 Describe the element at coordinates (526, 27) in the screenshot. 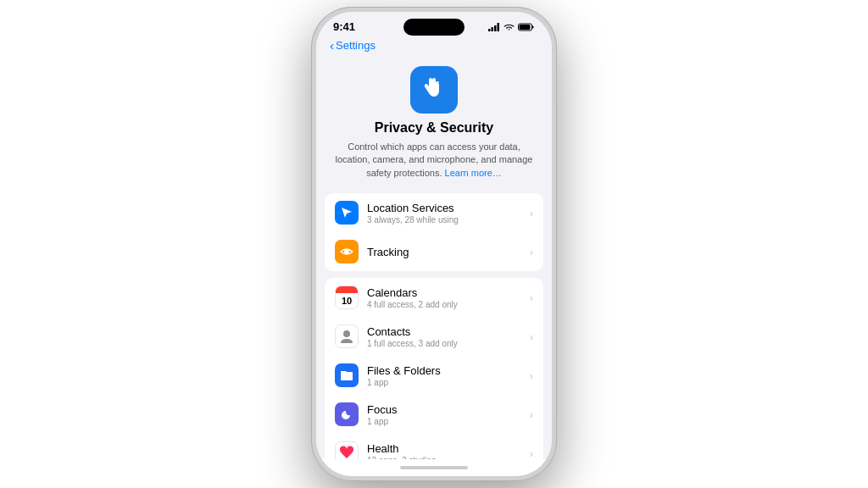

I see `battery-icon` at that location.